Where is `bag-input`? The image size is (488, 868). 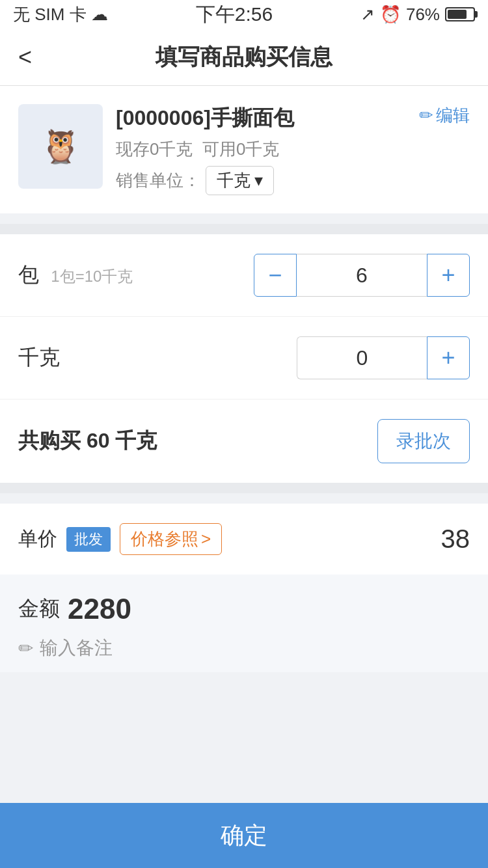
bag-input is located at coordinates (362, 275).